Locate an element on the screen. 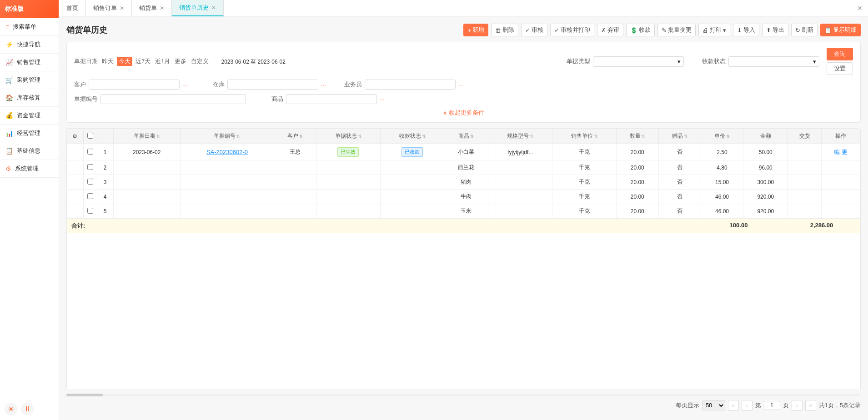  filter-doc-no-input is located at coordinates (173, 99).